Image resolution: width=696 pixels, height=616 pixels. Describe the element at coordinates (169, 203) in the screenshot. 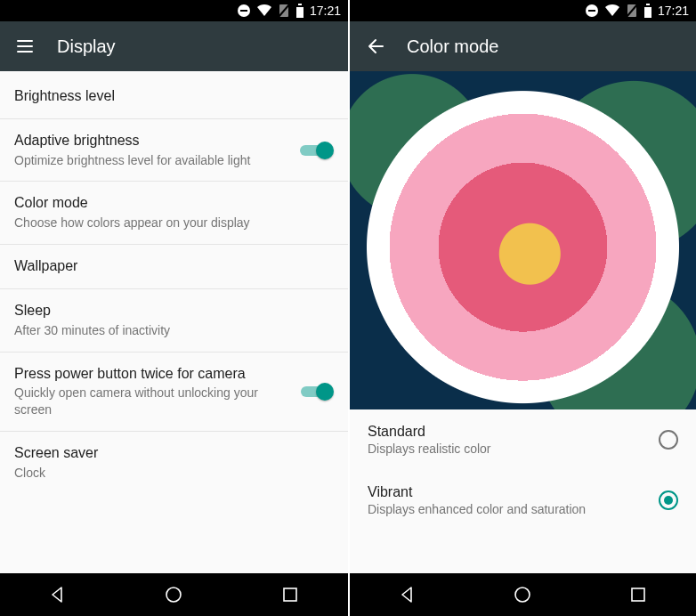

I see `setting-title: Color mode` at that location.